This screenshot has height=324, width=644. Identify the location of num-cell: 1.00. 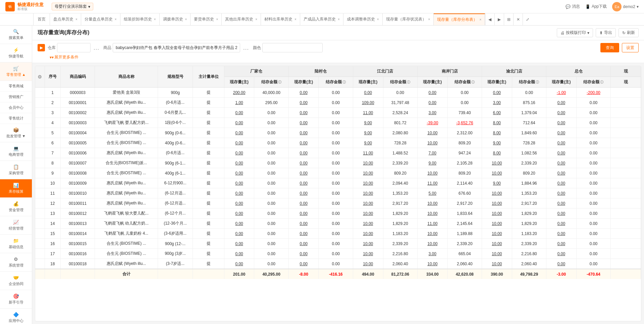
(239, 103).